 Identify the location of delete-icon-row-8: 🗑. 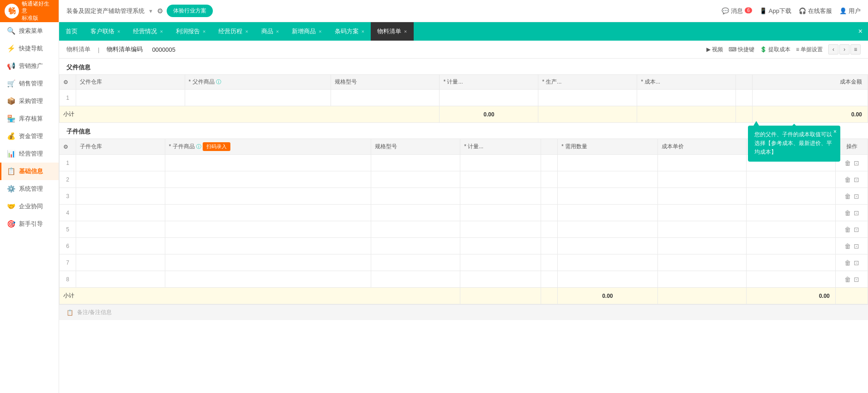
(848, 279).